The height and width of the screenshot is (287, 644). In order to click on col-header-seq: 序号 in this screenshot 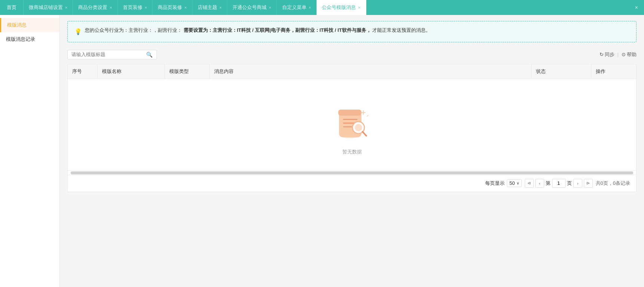, I will do `click(83, 71)`.